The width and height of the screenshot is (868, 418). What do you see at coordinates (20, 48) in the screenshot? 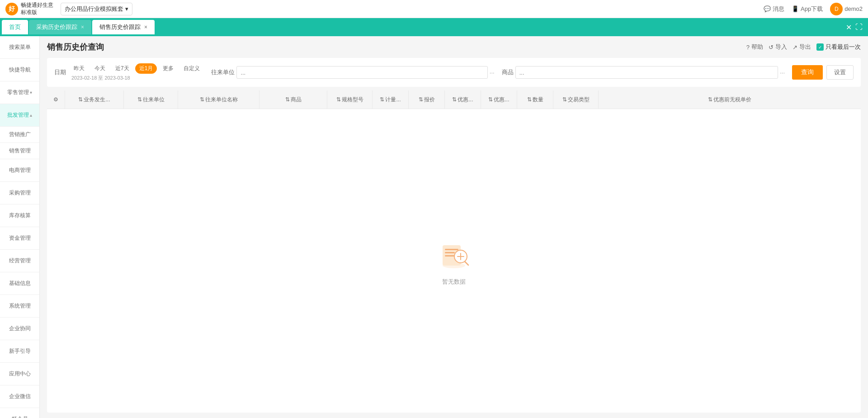
I see `sidebar-item-search: 搜索菜单` at bounding box center [20, 48].